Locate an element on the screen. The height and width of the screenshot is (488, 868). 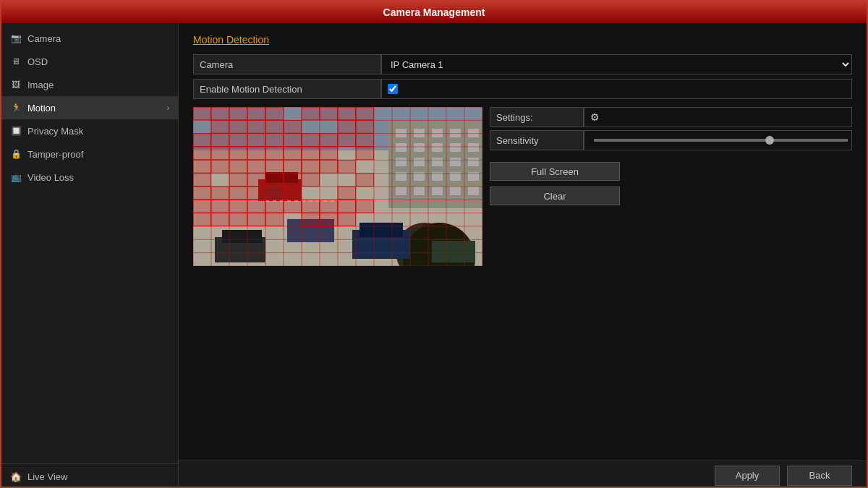
enable-motion-label: Enable Motion Detection is located at coordinates (287, 89).